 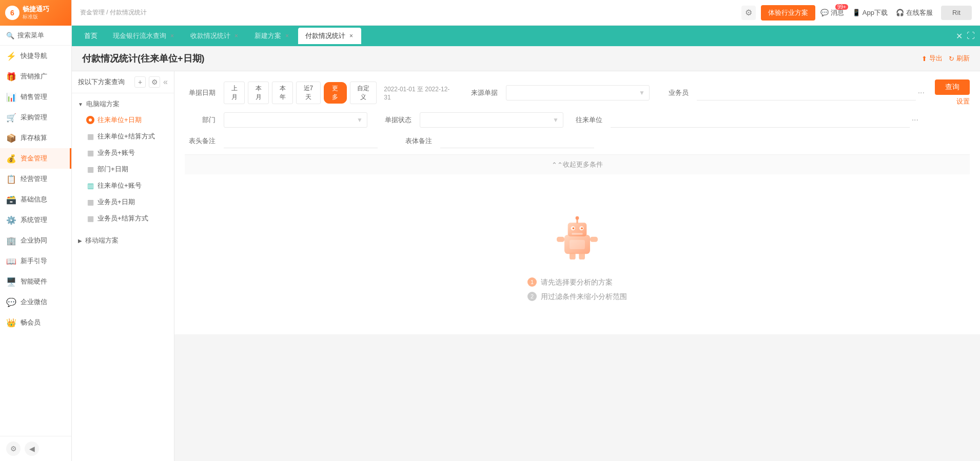 I want to click on dept-select-arrow: ▼, so click(x=360, y=120).